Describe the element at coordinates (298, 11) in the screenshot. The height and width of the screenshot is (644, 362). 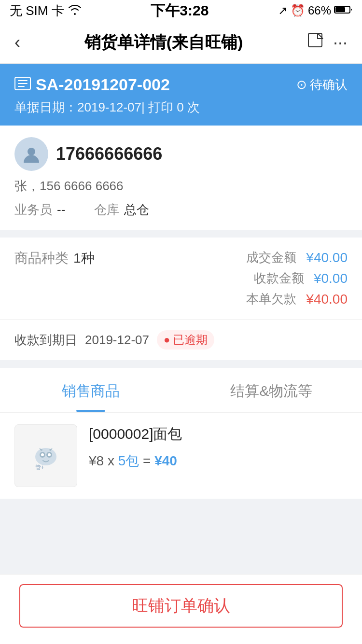
I see `alarm-icon: ⏰` at that location.